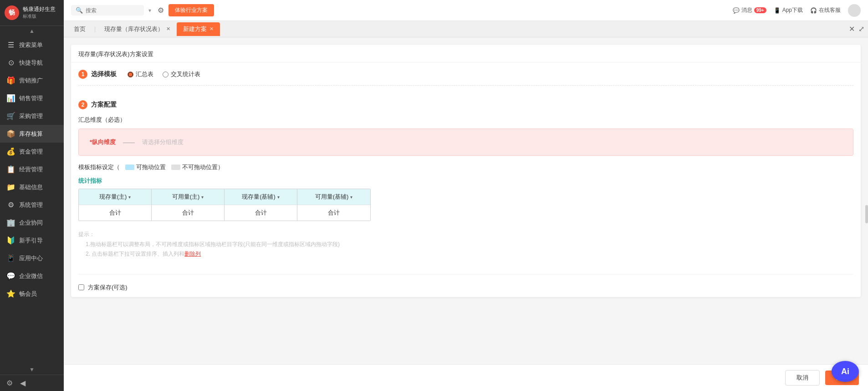 This screenshot has height=391, width=868. I want to click on col-4-chevron: ▾, so click(352, 197).